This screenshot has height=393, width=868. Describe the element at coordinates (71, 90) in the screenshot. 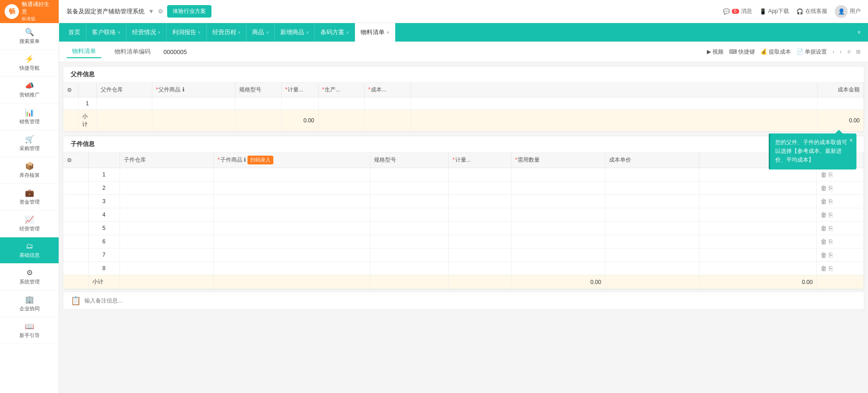

I see `th-settings: ⚙` at that location.